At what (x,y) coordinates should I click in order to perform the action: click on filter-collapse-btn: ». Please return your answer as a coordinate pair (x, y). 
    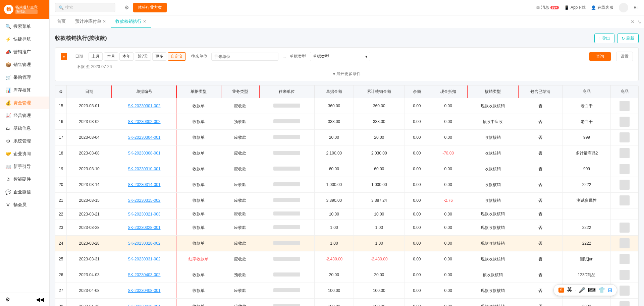
    Looking at the image, I should click on (64, 57).